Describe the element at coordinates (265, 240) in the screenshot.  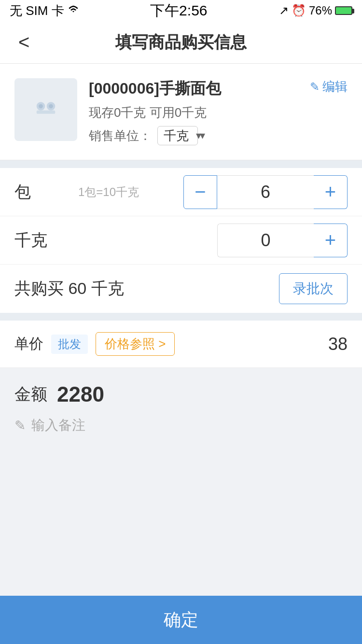
I see `kg-input` at that location.